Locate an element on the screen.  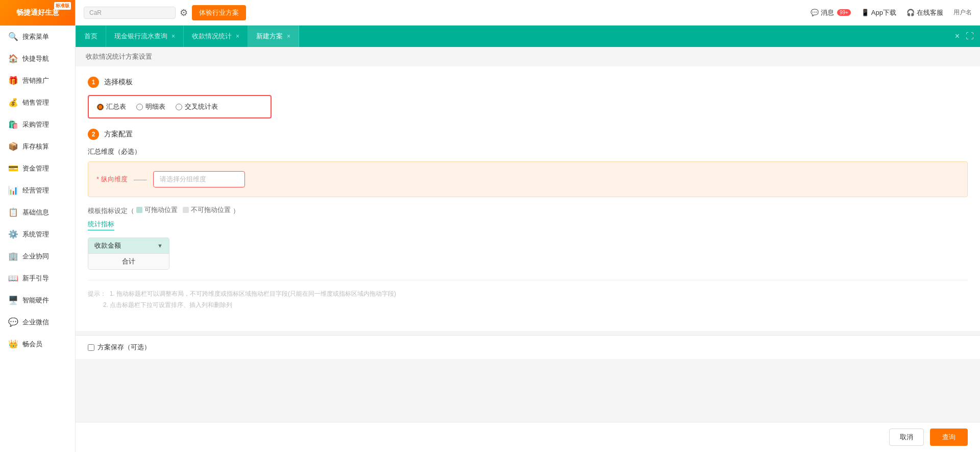
metrics-config-label: 模板指标设定（ 可拖动位置 不可拖动位置 ） is located at coordinates (528, 210).